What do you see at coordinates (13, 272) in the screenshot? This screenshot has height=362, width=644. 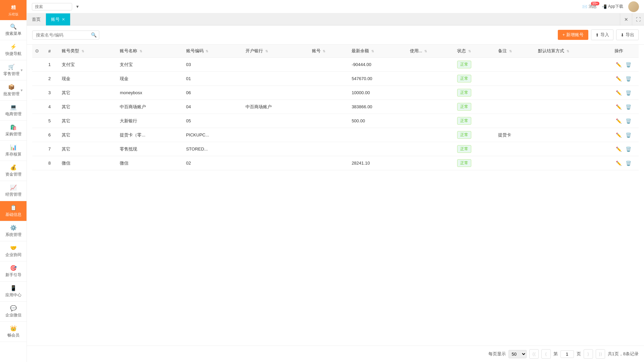 I see `sidebar-item-new-guide: 🎯 新手引导` at bounding box center [13, 272].